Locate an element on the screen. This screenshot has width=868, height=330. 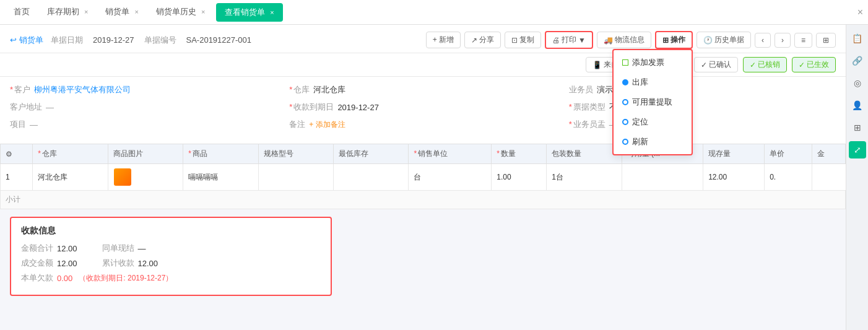
confirm-icon: ✓ is located at coordinates (704, 65).